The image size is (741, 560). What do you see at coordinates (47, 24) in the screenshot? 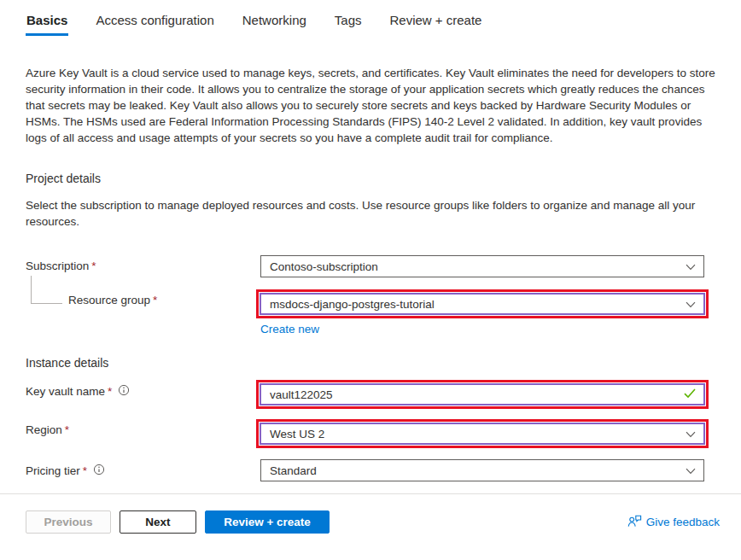
I see `tab-basics: Basics` at bounding box center [47, 24].